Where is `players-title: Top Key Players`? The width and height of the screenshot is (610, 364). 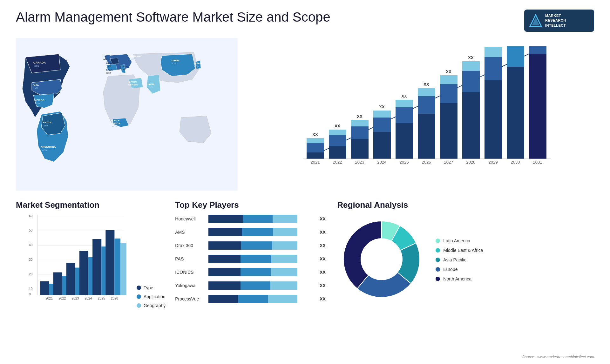 players-title: Top Key Players is located at coordinates (251, 205).